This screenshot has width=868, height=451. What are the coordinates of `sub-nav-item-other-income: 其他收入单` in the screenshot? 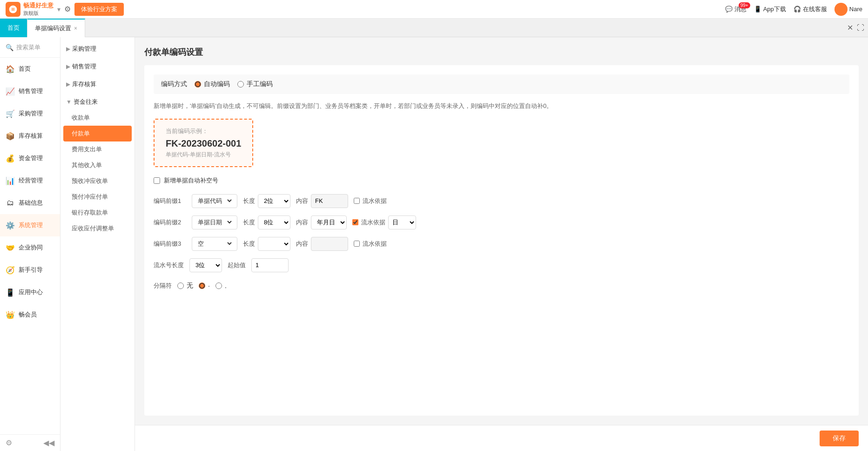 It's located at (98, 165).